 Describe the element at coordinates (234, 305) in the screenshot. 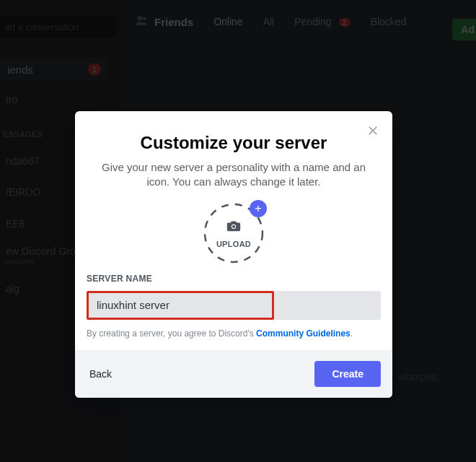

I see `server-name-input-wrap` at that location.